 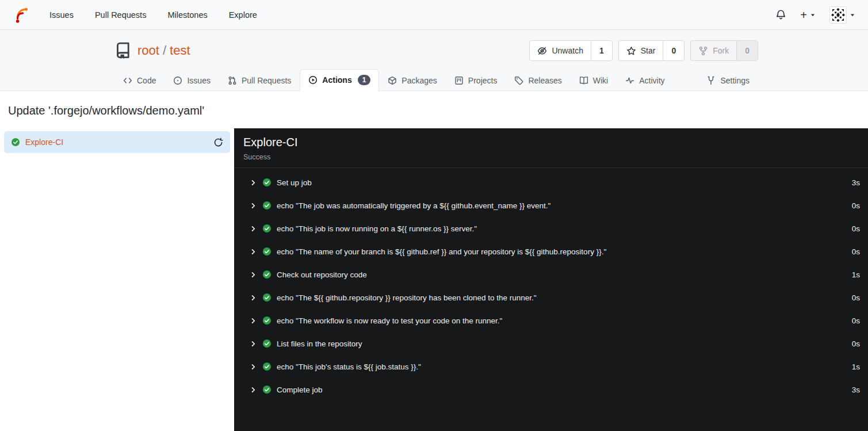 I want to click on bell-icon, so click(x=781, y=15).